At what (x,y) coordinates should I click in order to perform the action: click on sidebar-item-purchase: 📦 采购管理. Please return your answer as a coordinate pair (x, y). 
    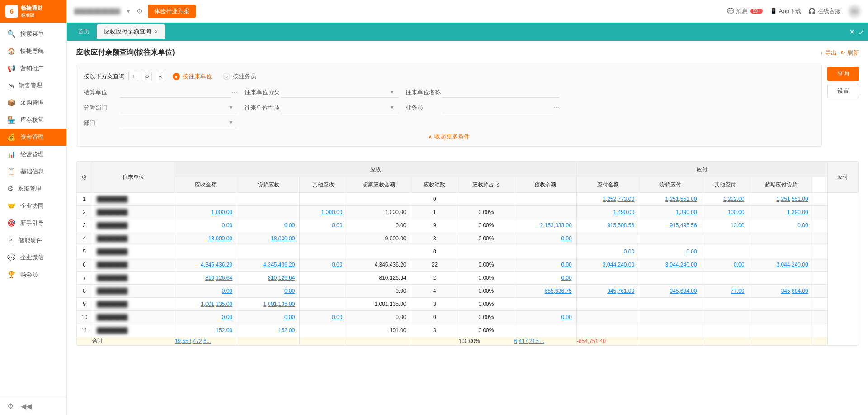
    Looking at the image, I should click on (33, 103).